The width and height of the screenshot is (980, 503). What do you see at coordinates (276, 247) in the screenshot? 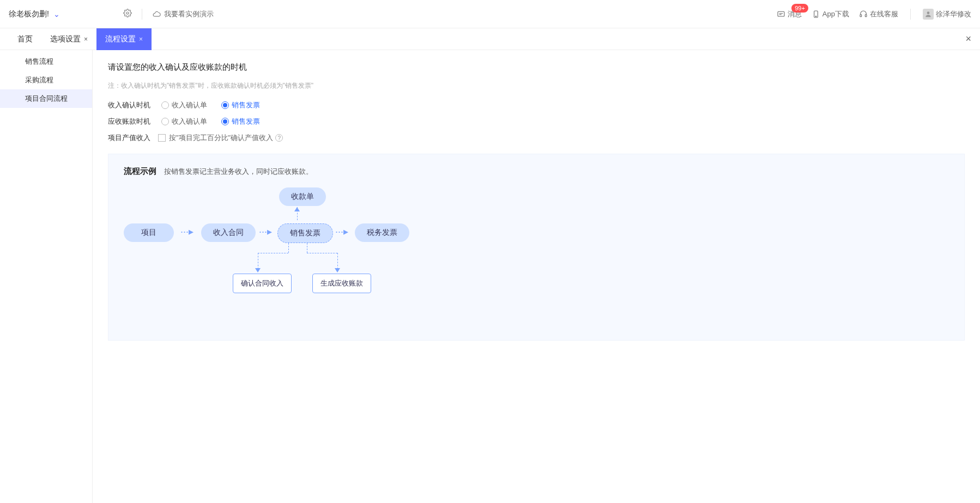
I see `flow-diagram: 收款单 项目 ···▸ 收入合同 ···▸ 销售发票 ···▸ 税务发票` at bounding box center [276, 247].